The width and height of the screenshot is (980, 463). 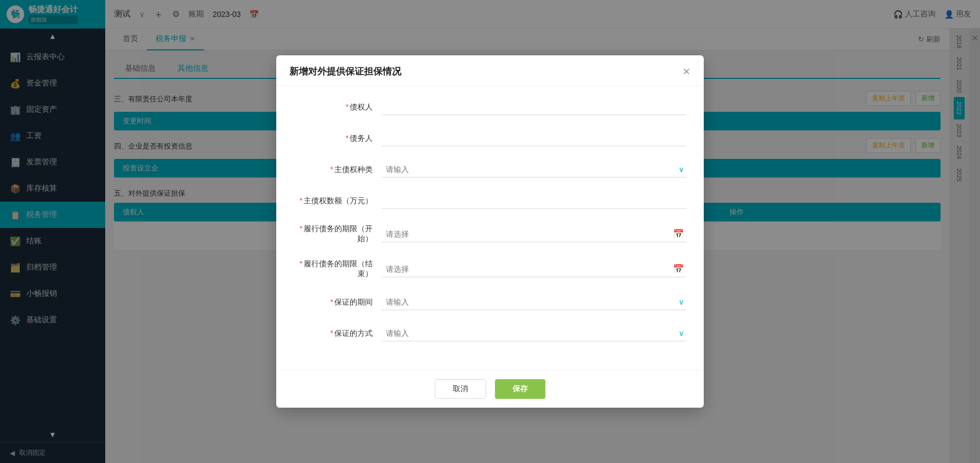 I want to click on select-main-claim-input, so click(x=530, y=169).